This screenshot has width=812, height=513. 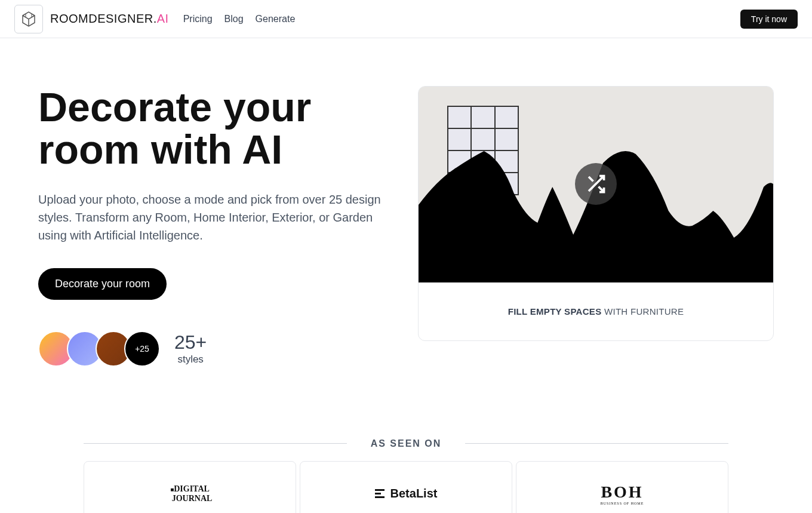 I want to click on preview-caption: FILL EMPTY SPACES WITH FURNITURE, so click(x=596, y=312).